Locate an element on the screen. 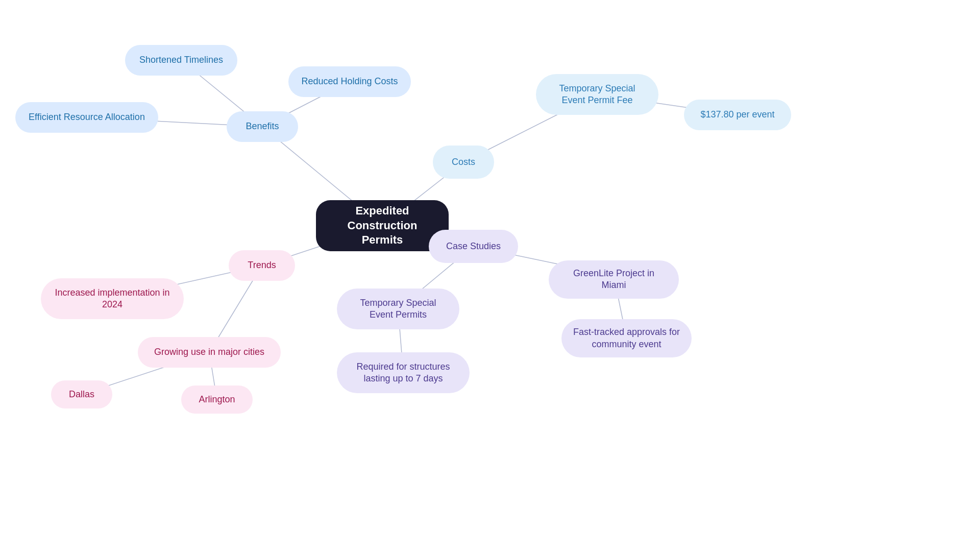 This screenshot has width=980, height=553. node-shortened: Shortened Timelines is located at coordinates (181, 60).